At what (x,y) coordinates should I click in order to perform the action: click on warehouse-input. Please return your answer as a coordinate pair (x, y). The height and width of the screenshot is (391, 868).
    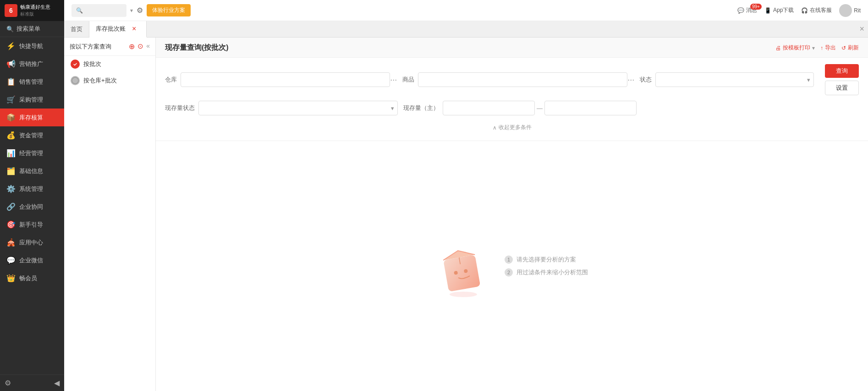
    Looking at the image, I should click on (285, 80).